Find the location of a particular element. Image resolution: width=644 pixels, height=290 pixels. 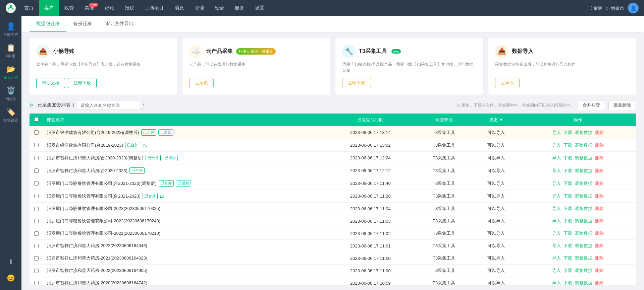

search-icon: 🔍 is located at coordinates (142, 105).